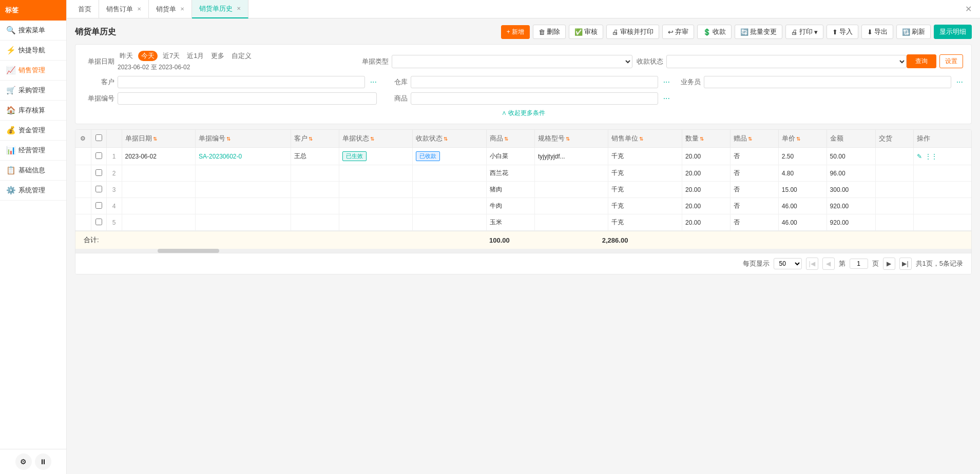 The height and width of the screenshot is (474, 980). What do you see at coordinates (921, 62) in the screenshot?
I see `query-button: 查询` at bounding box center [921, 62].